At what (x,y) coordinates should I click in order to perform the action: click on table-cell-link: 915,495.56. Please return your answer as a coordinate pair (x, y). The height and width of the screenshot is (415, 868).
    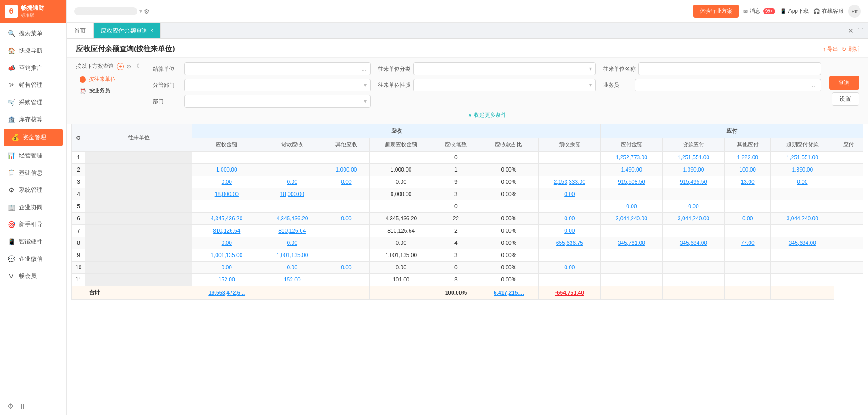
    Looking at the image, I should click on (693, 182).